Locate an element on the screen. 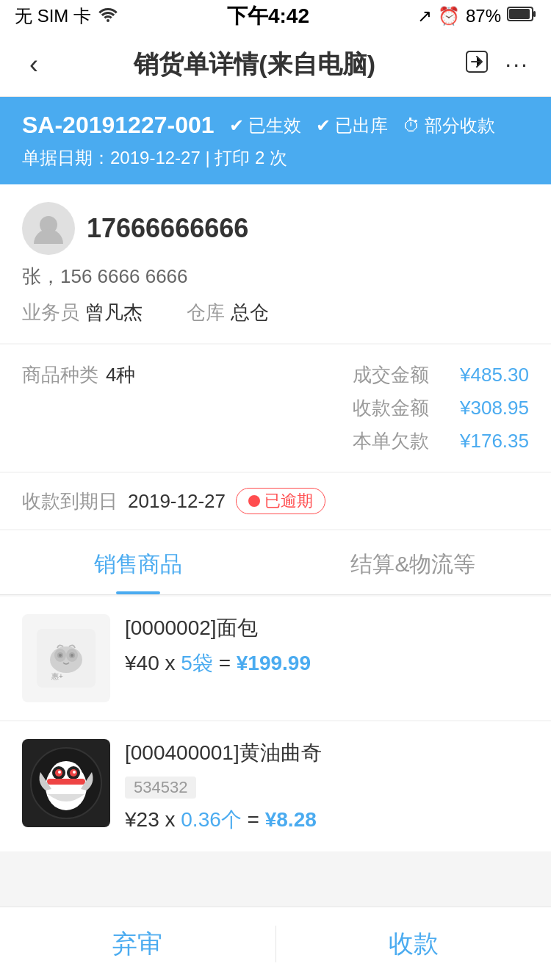 This screenshot has width=551, height=980. qty-1: 5袋 is located at coordinates (197, 663).